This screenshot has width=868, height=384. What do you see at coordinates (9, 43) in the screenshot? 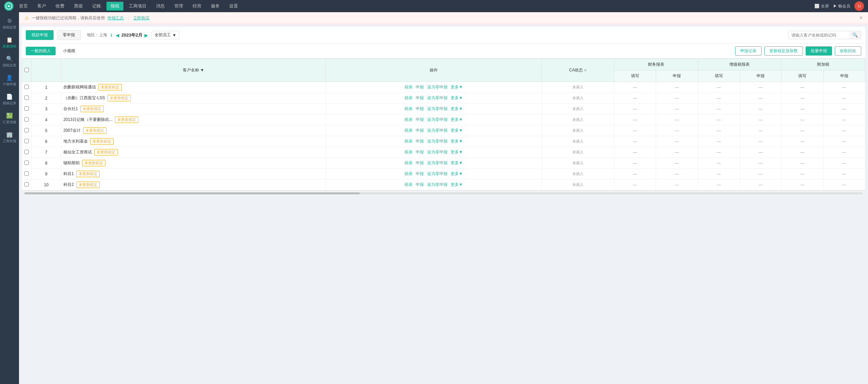
I see `sidebar-item-batch-tax: 📋 批量报税` at bounding box center [9, 43].